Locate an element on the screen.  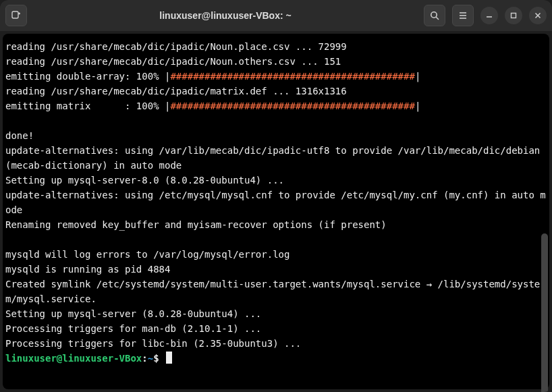
cursor is located at coordinates (169, 358).